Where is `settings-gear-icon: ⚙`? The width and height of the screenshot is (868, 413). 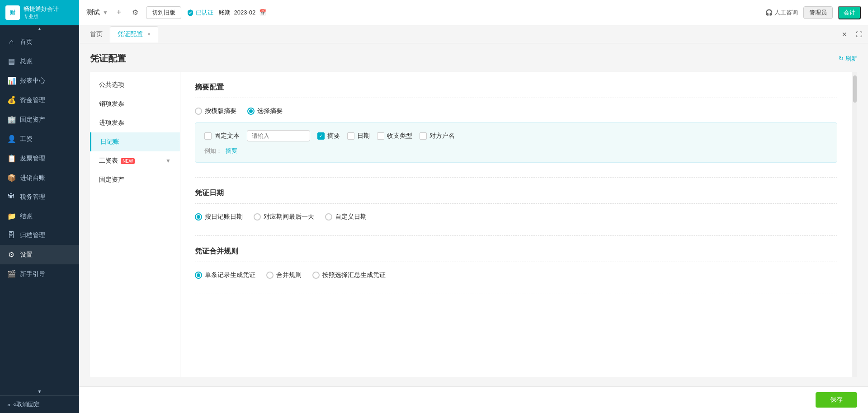
settings-gear-icon: ⚙ is located at coordinates (135, 13).